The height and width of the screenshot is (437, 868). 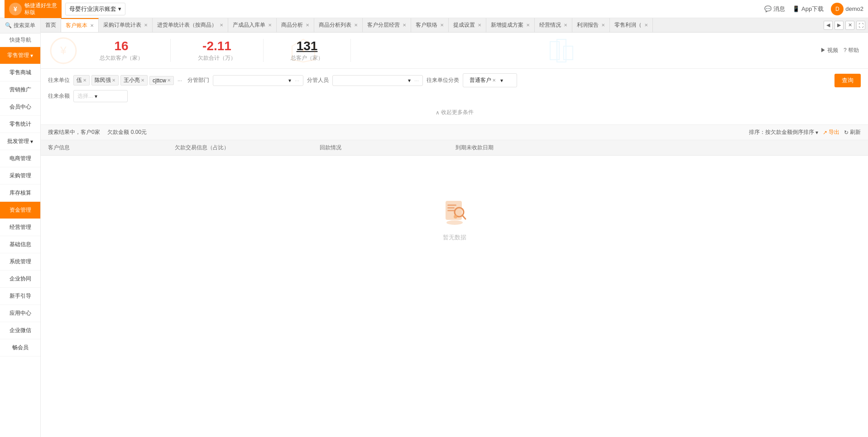 I want to click on tag-close-2: ✕, so click(x=143, y=81).